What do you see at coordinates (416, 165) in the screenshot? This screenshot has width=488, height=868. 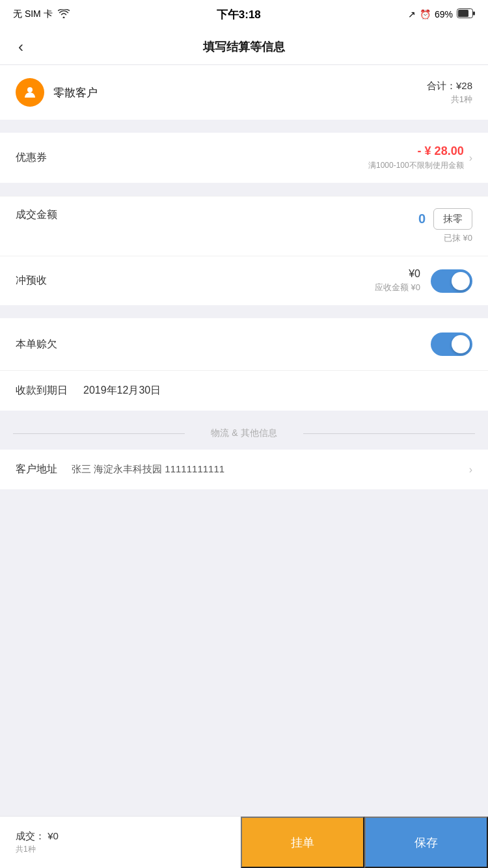 I see `coupon-description: 满1000-100不限制使用金额` at bounding box center [416, 165].